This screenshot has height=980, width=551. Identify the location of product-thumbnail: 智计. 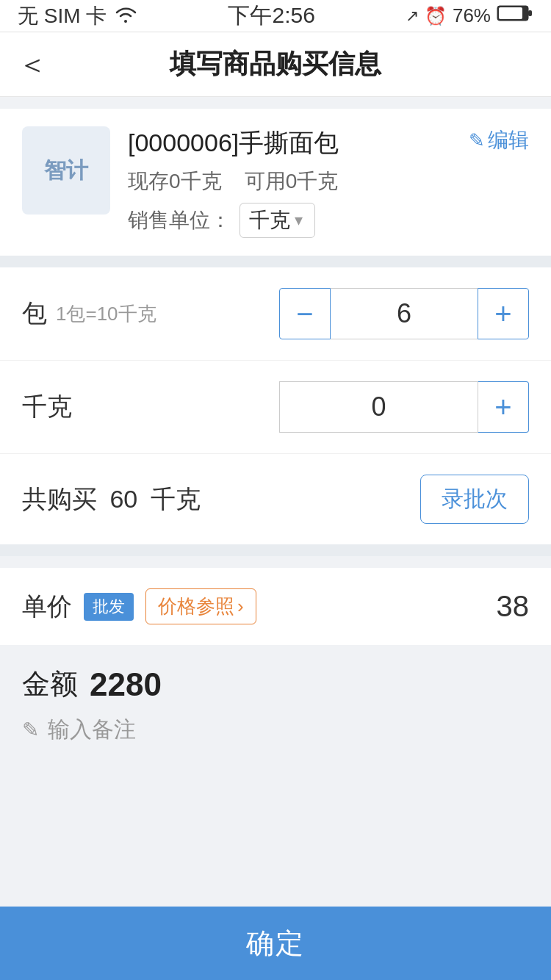
(66, 170).